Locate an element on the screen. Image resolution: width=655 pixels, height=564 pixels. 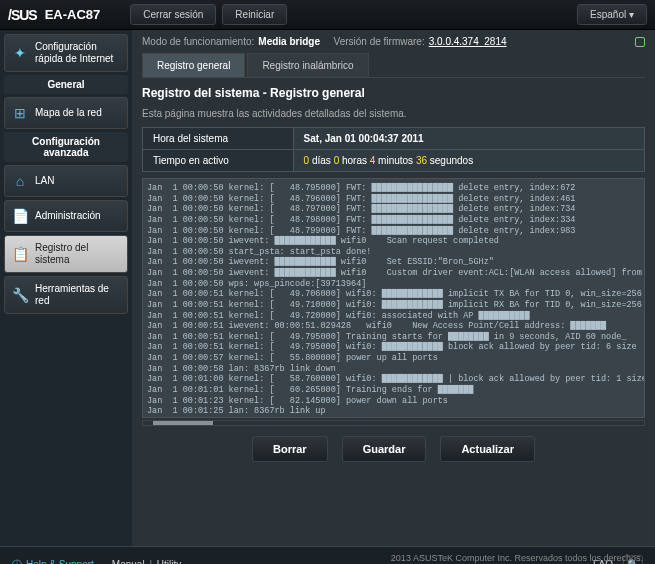
tools-icon: 🔧 is located at coordinates (20, 295).